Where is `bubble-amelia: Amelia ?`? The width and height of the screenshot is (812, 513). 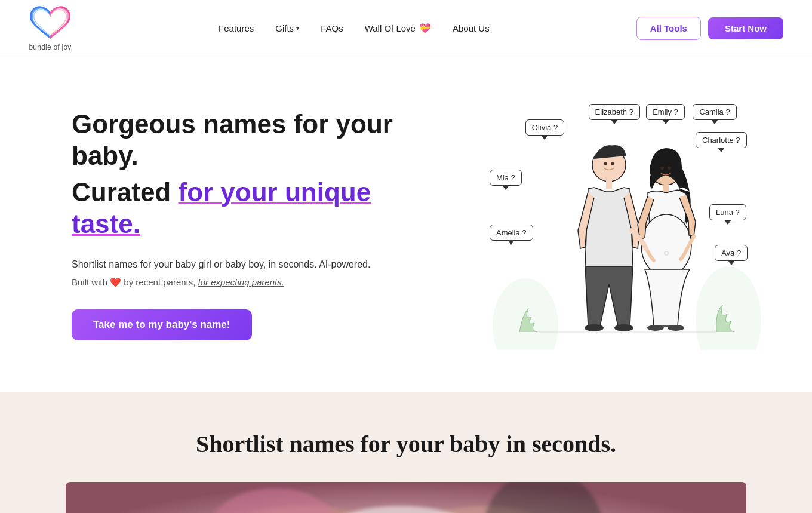 bubble-amelia: Amelia ? is located at coordinates (511, 233).